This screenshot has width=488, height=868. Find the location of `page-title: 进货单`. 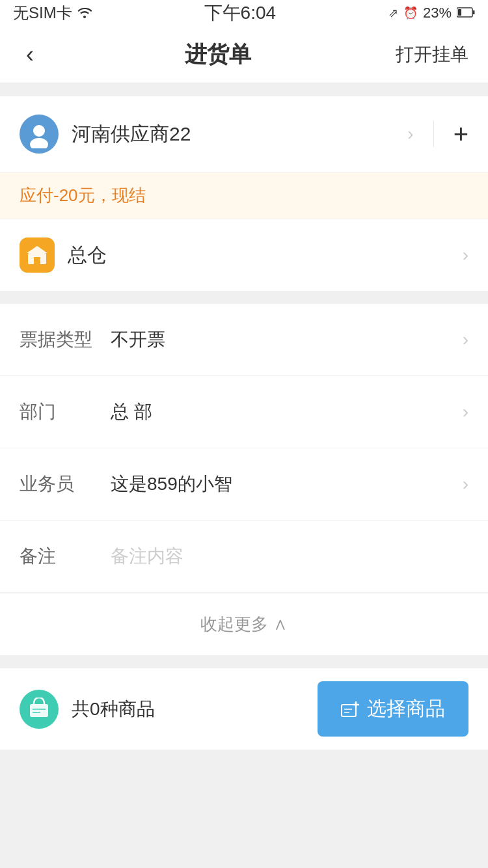

page-title: 进货单 is located at coordinates (218, 55).